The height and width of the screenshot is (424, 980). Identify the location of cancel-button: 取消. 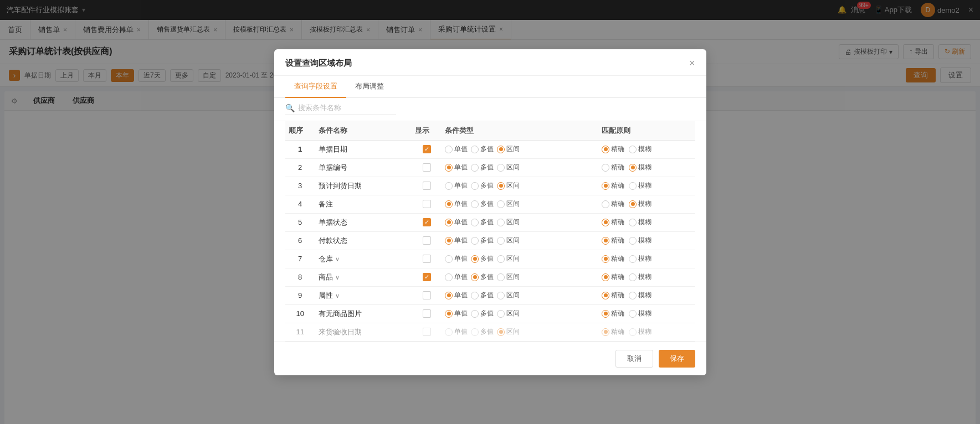
(634, 359).